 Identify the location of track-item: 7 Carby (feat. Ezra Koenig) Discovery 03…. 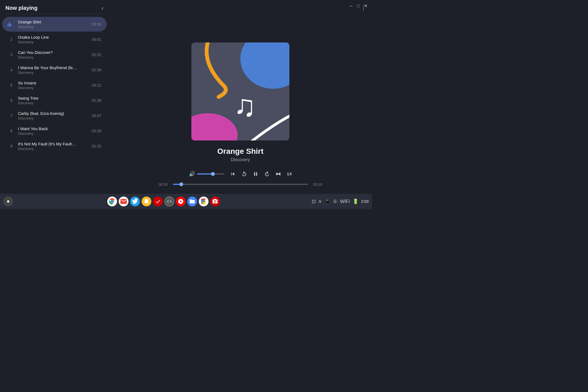
(54, 116).